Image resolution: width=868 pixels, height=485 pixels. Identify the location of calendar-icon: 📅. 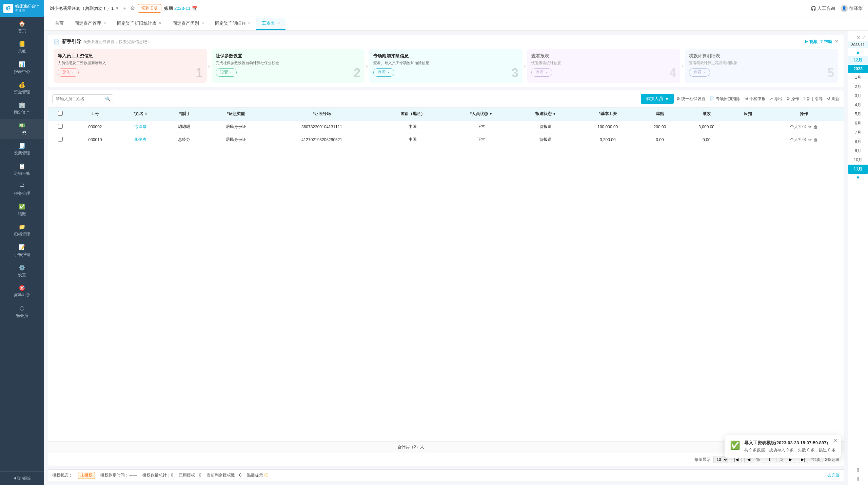
(195, 8).